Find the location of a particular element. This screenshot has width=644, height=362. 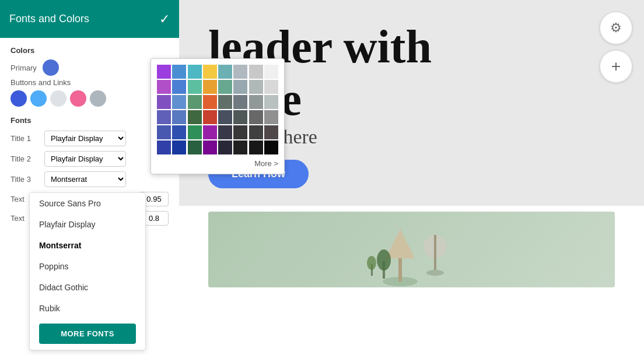

more-colors-link: More > is located at coordinates (218, 163).